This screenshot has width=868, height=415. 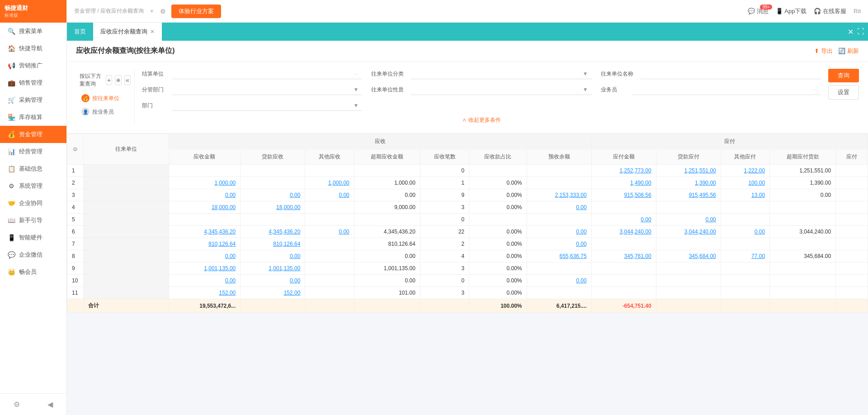 What do you see at coordinates (33, 186) in the screenshot?
I see `sidebar-item-system: ⚙ 系统管理` at bounding box center [33, 186].